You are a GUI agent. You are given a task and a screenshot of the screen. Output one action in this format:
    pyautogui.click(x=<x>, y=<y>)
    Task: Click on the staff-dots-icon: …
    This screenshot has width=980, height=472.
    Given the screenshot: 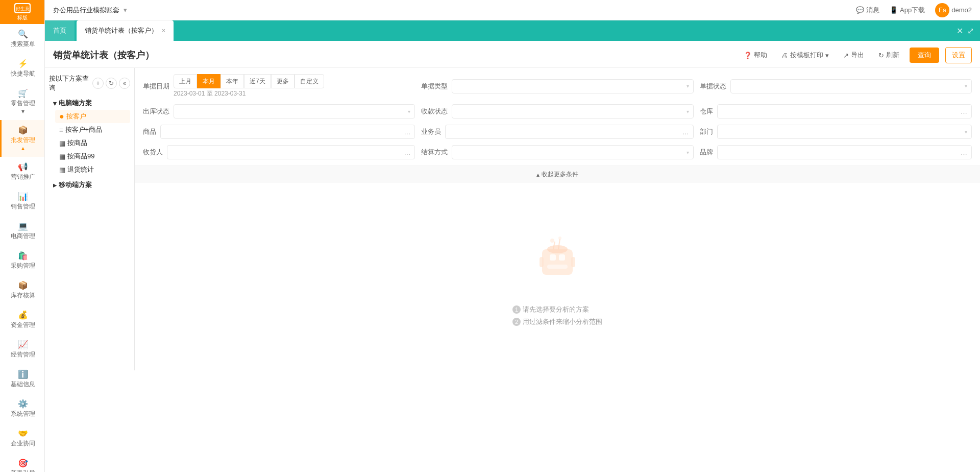 What is the action you would take?
    pyautogui.click(x=686, y=132)
    